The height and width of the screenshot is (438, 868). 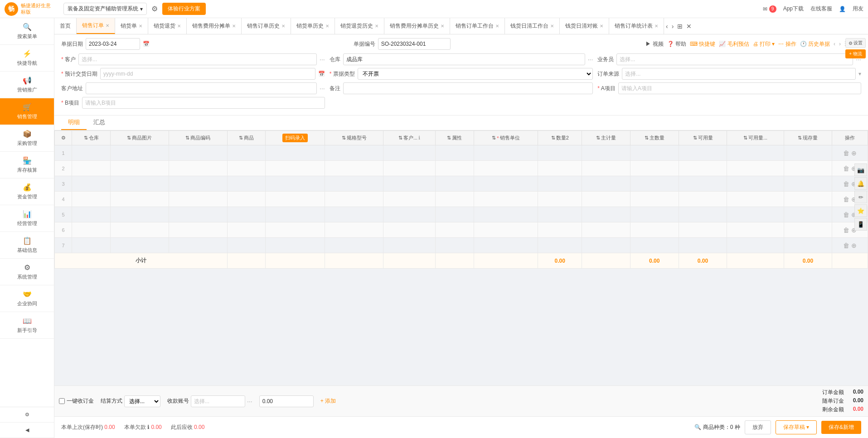 I want to click on sidebar-item-guide: 📖 新手引导, so click(x=27, y=325).